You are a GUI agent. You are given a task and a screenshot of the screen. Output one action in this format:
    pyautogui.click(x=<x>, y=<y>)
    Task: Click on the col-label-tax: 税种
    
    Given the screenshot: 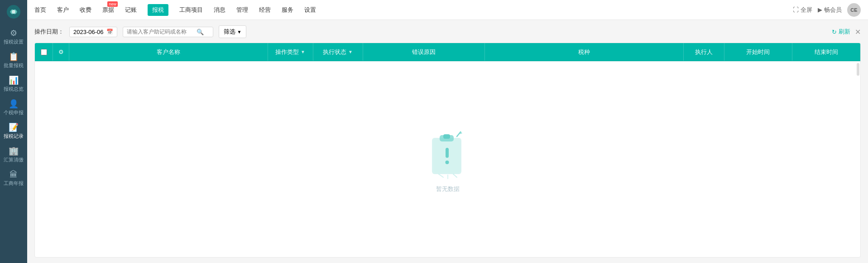 What is the action you would take?
    pyautogui.click(x=584, y=52)
    